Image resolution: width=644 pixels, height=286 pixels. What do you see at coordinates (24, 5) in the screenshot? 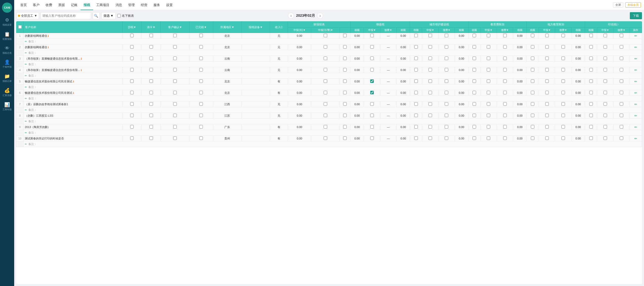
I see `nav-home: 首页` at bounding box center [24, 5].